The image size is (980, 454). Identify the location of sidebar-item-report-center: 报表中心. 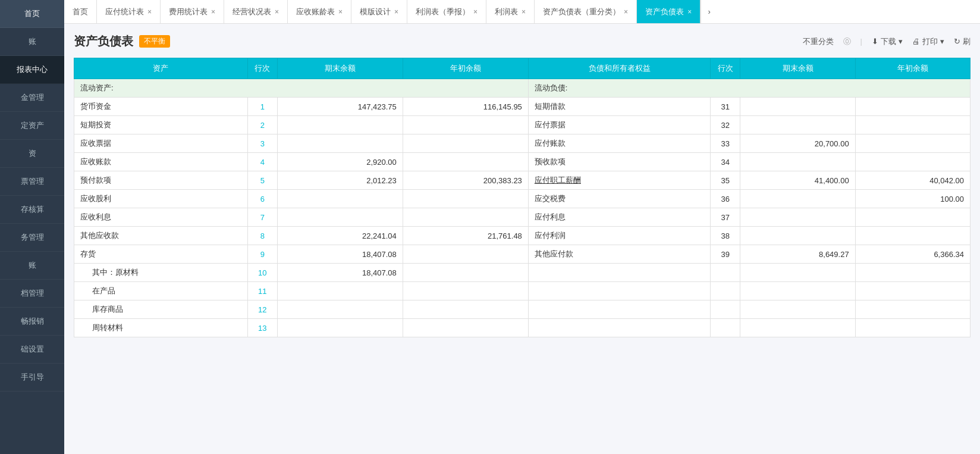
(32, 70).